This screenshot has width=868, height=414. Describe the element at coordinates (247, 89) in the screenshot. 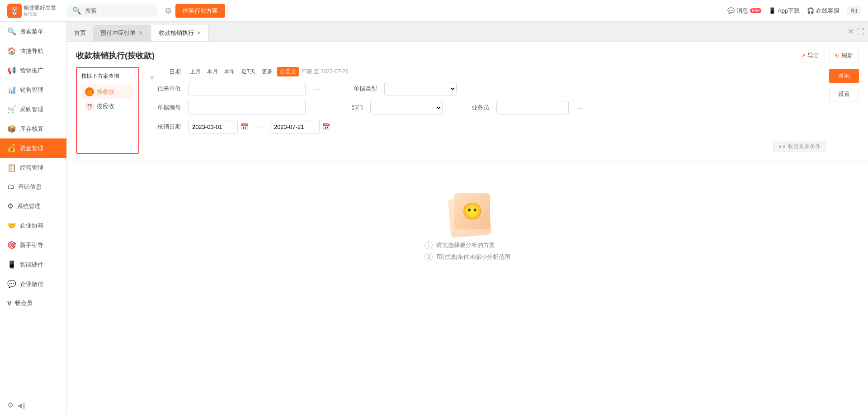

I see `counterparty-input` at that location.